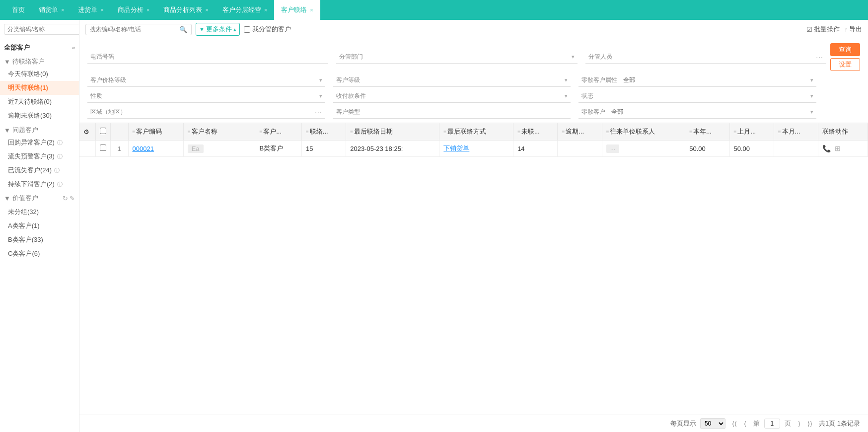 The width and height of the screenshot is (868, 432). I want to click on sidebar-search-input, so click(42, 29).